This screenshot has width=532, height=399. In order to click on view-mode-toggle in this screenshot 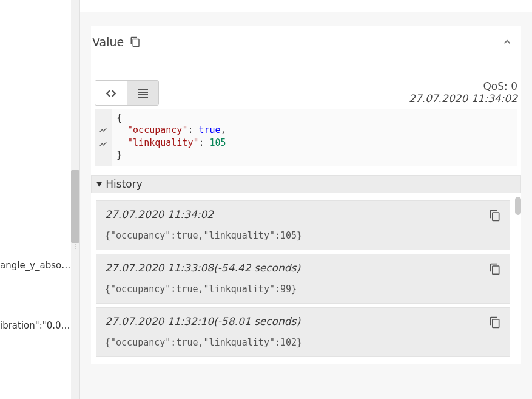, I will do `click(127, 93)`.